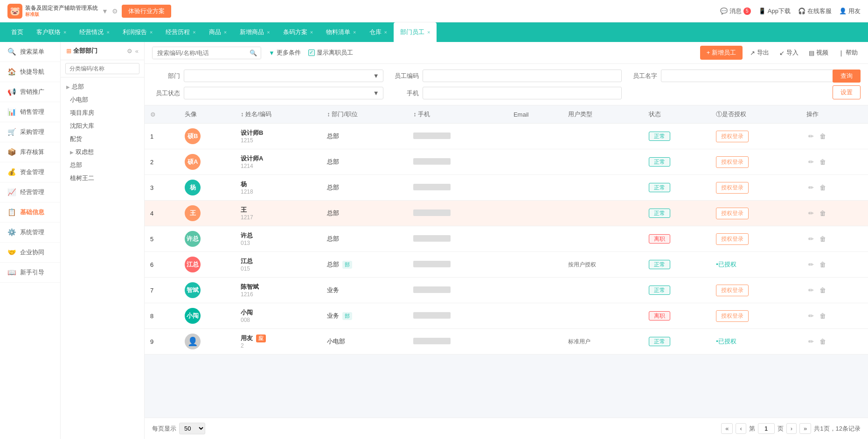 This screenshot has height=439, width=868. What do you see at coordinates (199, 53) in the screenshot?
I see `search-input` at bounding box center [199, 53].